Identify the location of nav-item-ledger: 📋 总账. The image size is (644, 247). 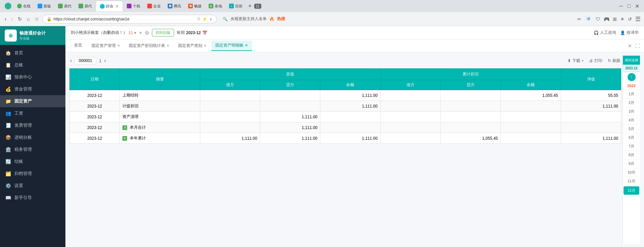
(33, 65).